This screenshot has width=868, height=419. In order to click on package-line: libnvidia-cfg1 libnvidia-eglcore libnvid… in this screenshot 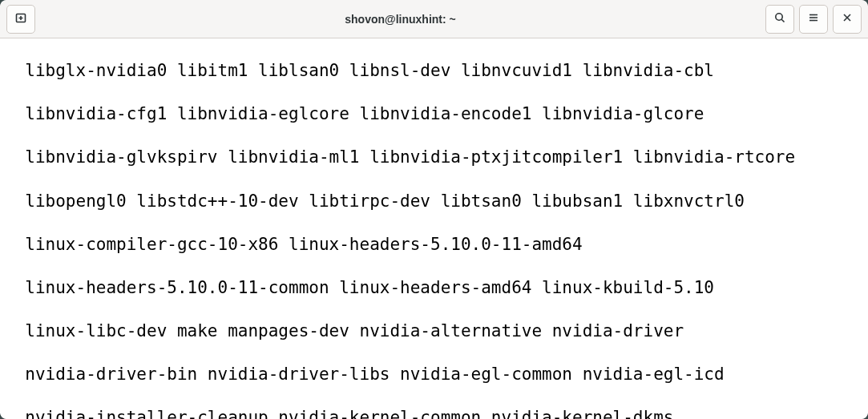, I will do `click(434, 114)`.